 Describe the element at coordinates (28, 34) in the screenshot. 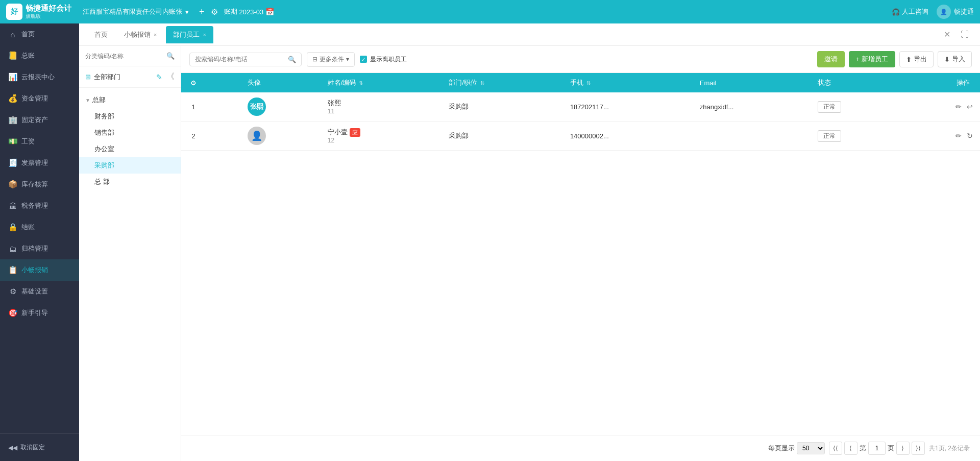

I see `sidebar-label-home: 首页` at that location.